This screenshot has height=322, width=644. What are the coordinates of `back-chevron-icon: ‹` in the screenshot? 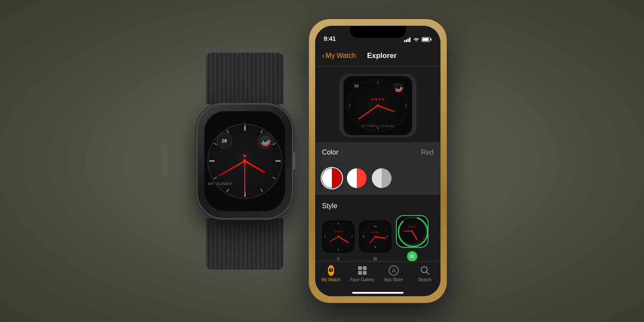 It's located at (323, 56).